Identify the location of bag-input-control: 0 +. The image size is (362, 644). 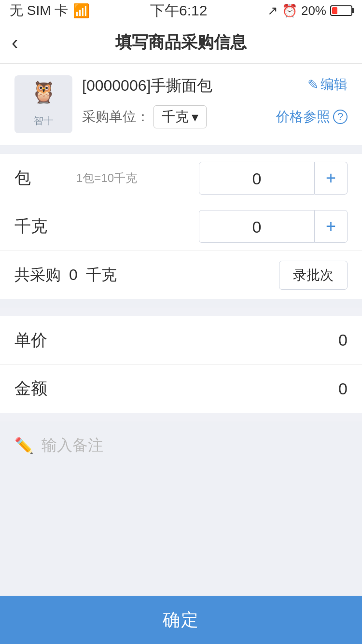
(242, 178).